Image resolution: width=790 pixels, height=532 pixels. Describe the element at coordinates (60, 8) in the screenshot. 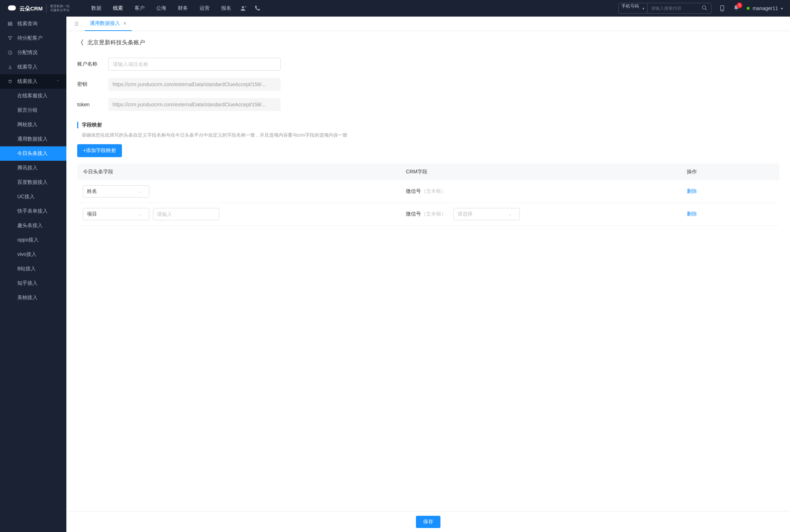

I see `brand-subtitle: 教育机构一站 式服务云平台` at that location.